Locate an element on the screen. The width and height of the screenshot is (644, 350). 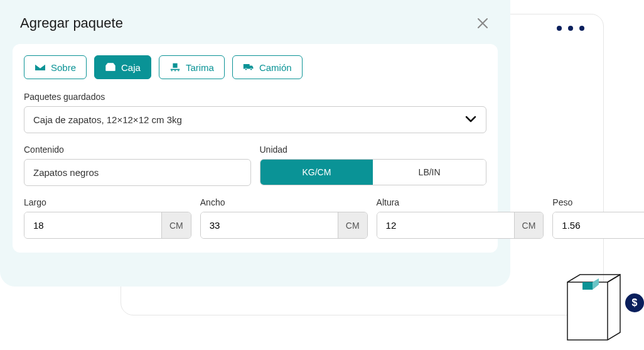
altura-input is located at coordinates (446, 225).